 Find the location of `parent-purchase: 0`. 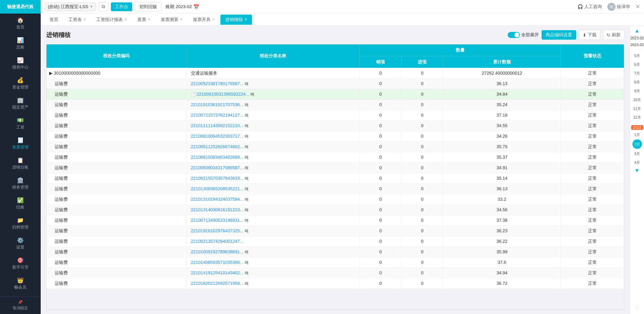

parent-purchase: 0 is located at coordinates (423, 73).